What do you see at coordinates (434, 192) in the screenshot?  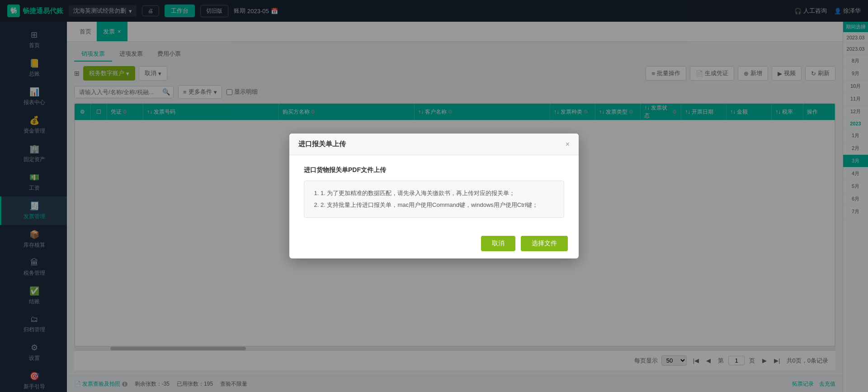 I see `modal-body: 进口货物报关单PDF文件上传 1. 为了更加精准的数据匹配，请先录入海关缴款书，…` at bounding box center [434, 192].